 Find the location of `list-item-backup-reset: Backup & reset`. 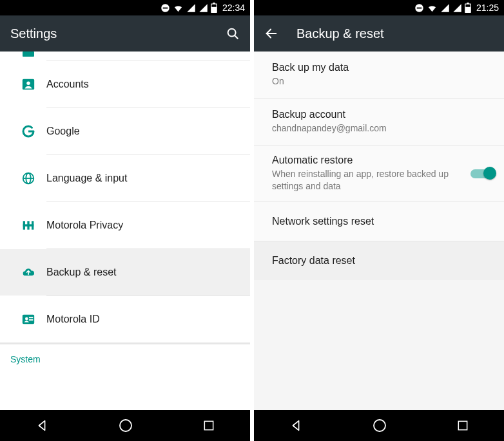

list-item-backup-reset: Backup & reset is located at coordinates (125, 272).